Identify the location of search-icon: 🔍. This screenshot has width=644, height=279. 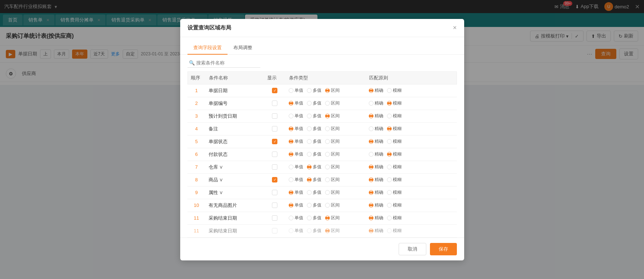
(192, 63).